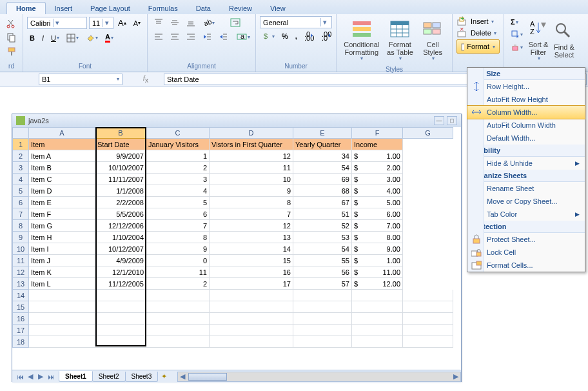  What do you see at coordinates (55, 38) in the screenshot?
I see `underline-button: U▾` at bounding box center [55, 38].